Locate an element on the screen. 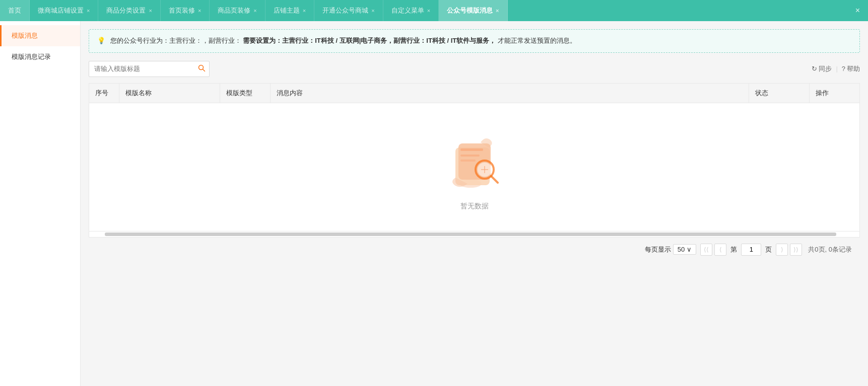 The image size is (868, 386). tab-custom-menu: 自定义菜单 × is located at coordinates (411, 11).